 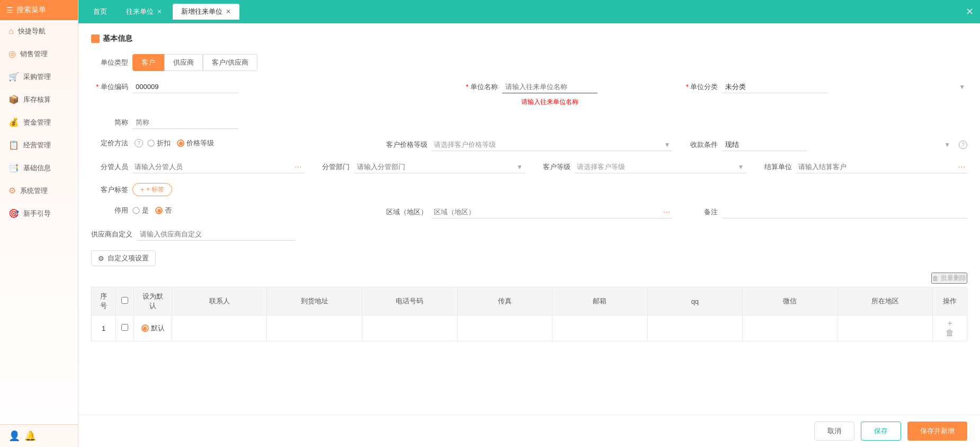 I want to click on save-button: 保存, so click(x=881, y=431).